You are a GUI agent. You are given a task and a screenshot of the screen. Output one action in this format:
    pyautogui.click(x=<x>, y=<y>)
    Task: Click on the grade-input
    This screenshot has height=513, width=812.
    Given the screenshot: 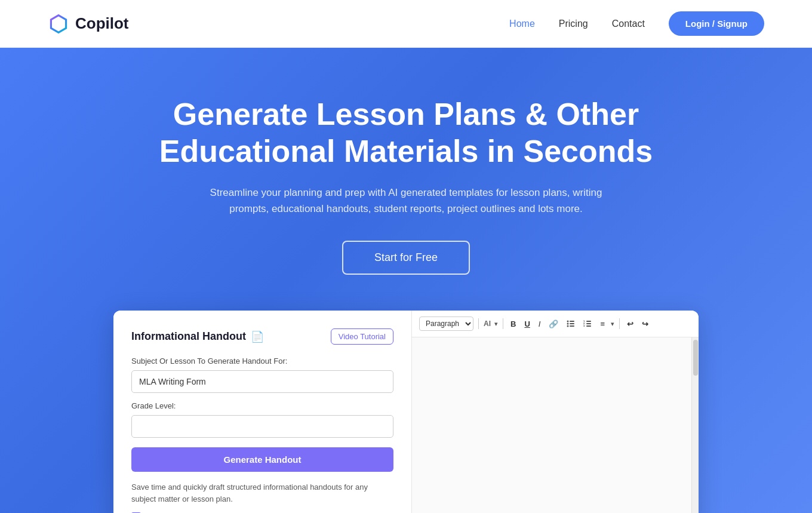 What is the action you would take?
    pyautogui.click(x=263, y=426)
    